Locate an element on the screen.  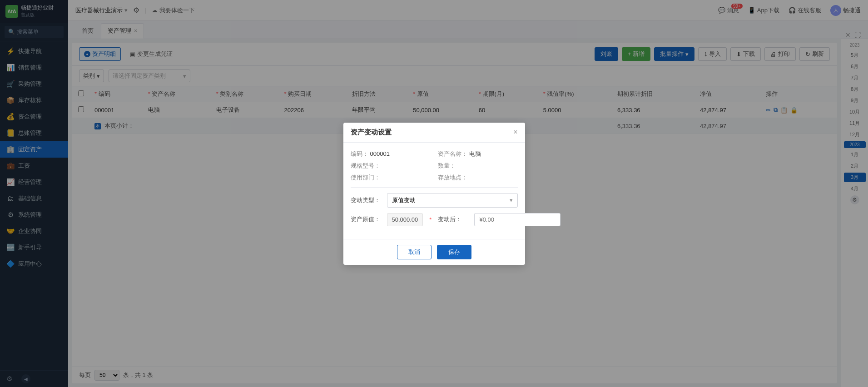
required-star: * is located at coordinates (431, 220).